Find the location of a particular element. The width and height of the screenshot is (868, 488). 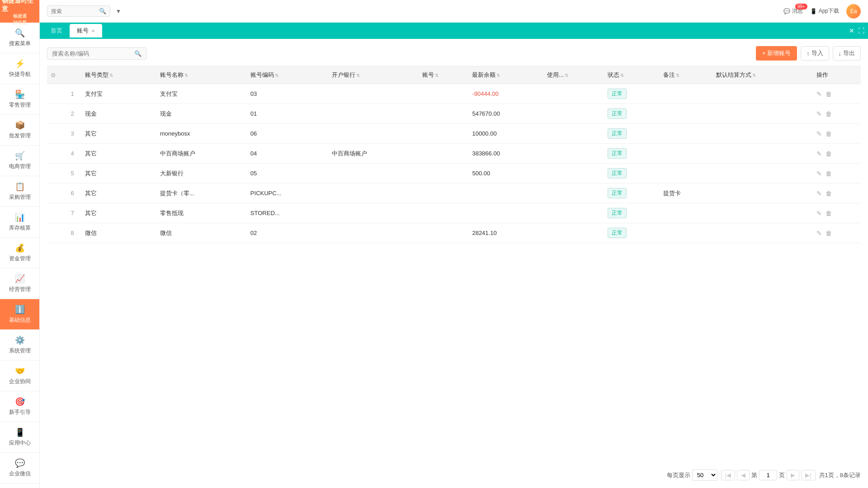

toolbar: 🔍 + 新增账号 ↑ 导入 ↓ 导出 is located at coordinates (454, 53).